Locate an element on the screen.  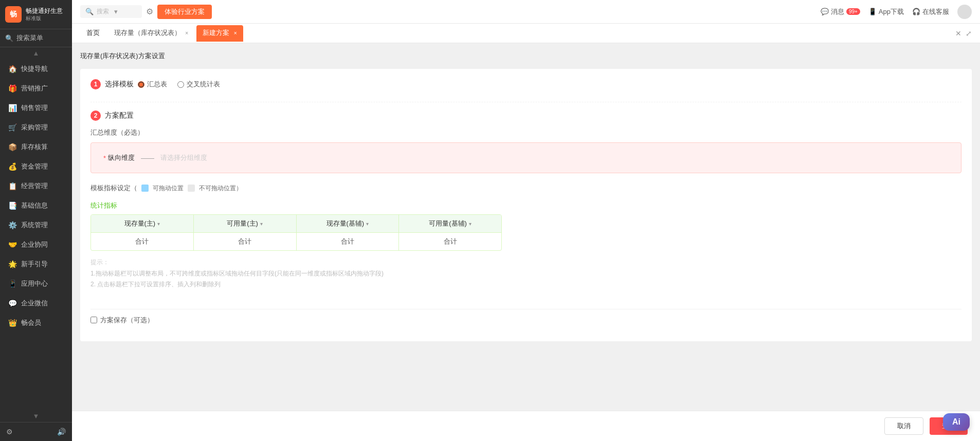
step1-header: 1 选择模板 汇总表 交叉统计表 is located at coordinates (526, 84).